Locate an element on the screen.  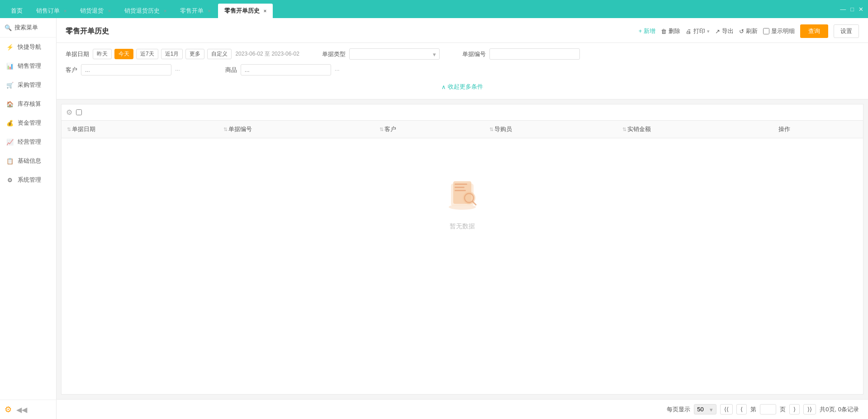
collapse-sidebar-btn: ◀◀ is located at coordinates (22, 410).